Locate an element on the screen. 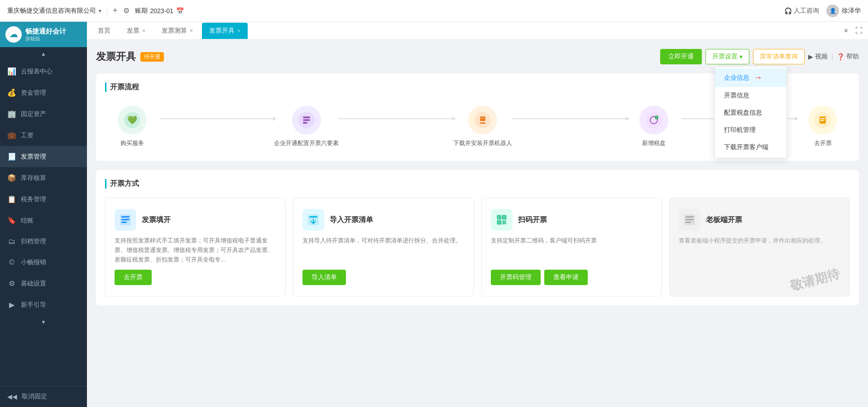 This screenshot has height=407, width=868. activate-button: 立即开通 is located at coordinates (681, 57).